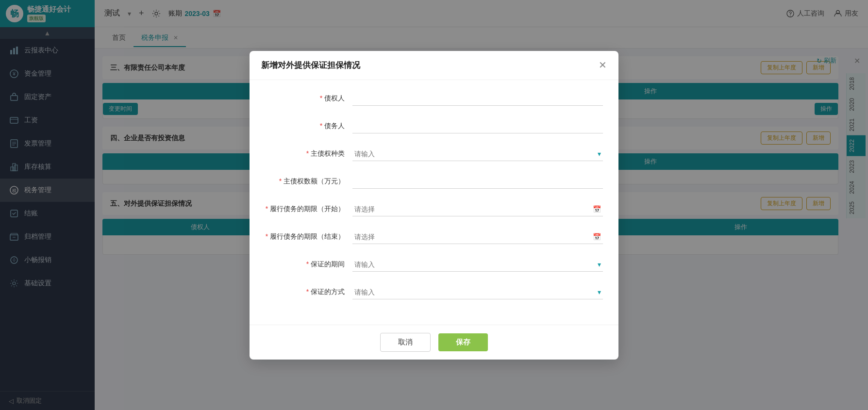 Image resolution: width=868 pixels, height=410 pixels. I want to click on date-debt-start-input, so click(478, 209).